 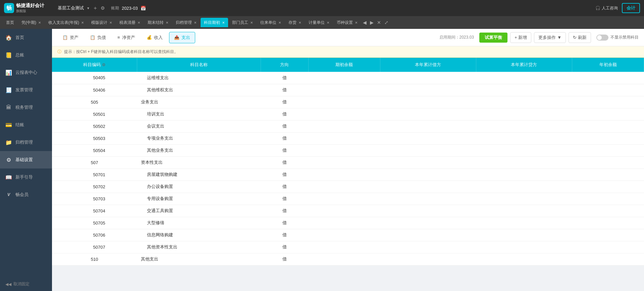 I want to click on tab-close-unit: ✕, so click(x=328, y=23).